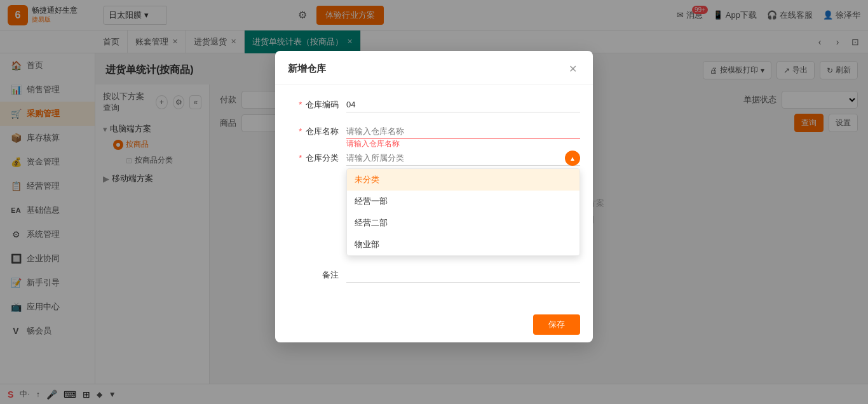 This screenshot has height=404, width=868. Describe the element at coordinates (463, 275) in the screenshot. I see `notes-input` at that location.